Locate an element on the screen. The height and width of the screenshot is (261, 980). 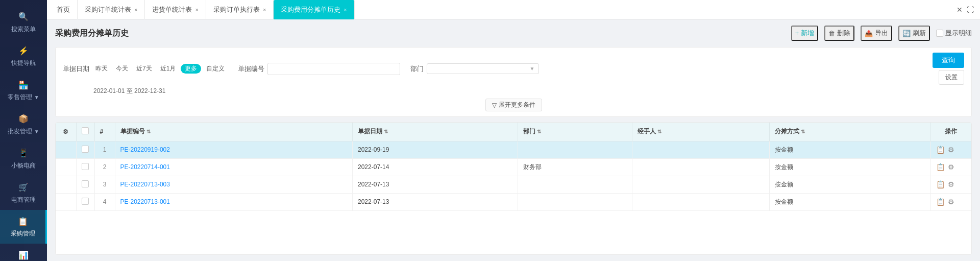
yesterday-shortcut: 昨天 is located at coordinates (102, 68).